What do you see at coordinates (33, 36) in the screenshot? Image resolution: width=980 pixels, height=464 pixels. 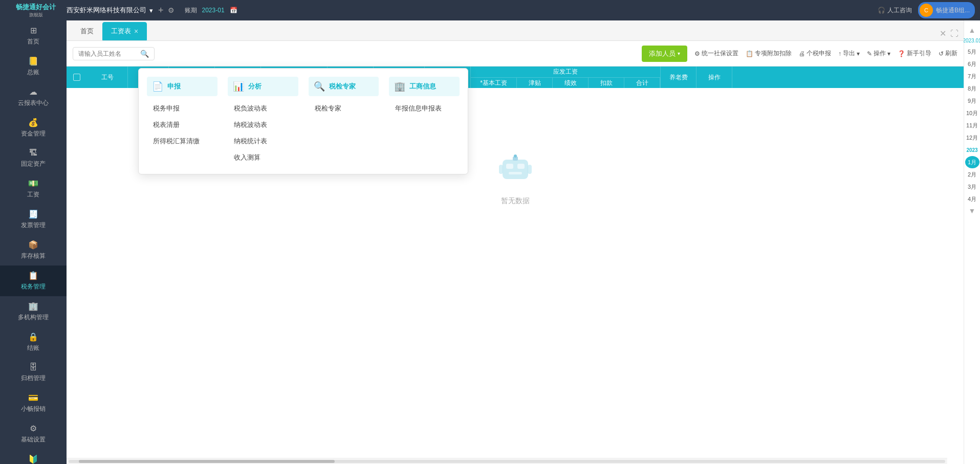 I see `sidebar-item-home: ⊞ 首页` at bounding box center [33, 36].